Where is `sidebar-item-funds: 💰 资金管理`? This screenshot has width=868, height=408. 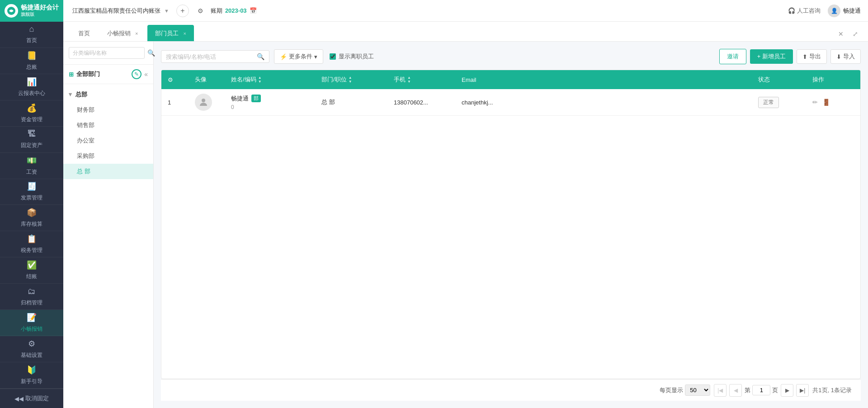
sidebar-item-funds: 💰 资金管理 is located at coordinates (32, 114).